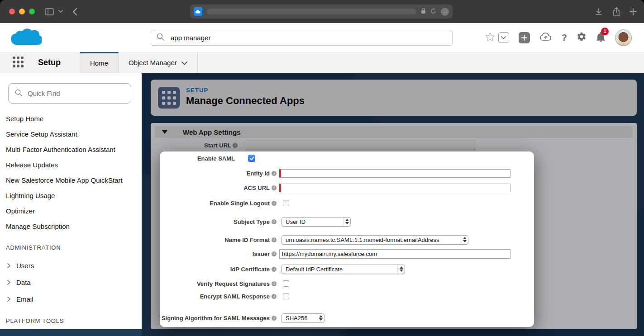 The width and height of the screenshot is (644, 336). I want to click on signing-algorithm-row: Signing Algorithm for SAML Messagesi SHA…, so click(347, 318).